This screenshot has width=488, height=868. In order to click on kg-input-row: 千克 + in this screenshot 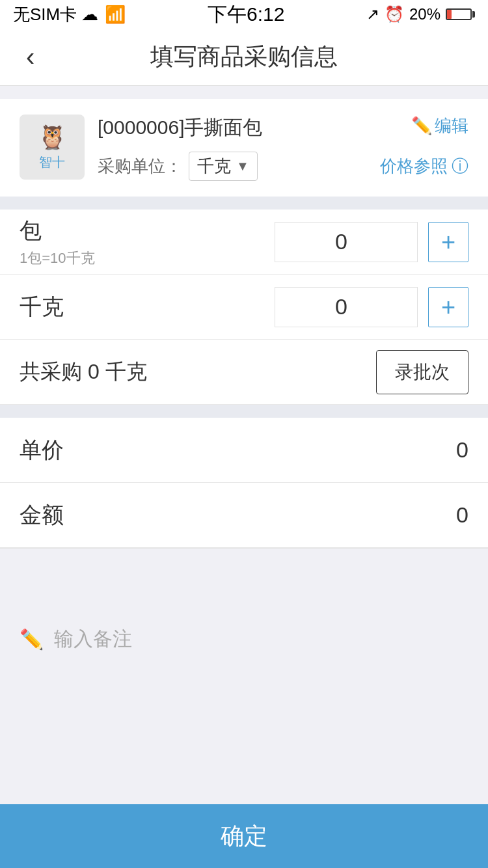, I will do `click(244, 307)`.